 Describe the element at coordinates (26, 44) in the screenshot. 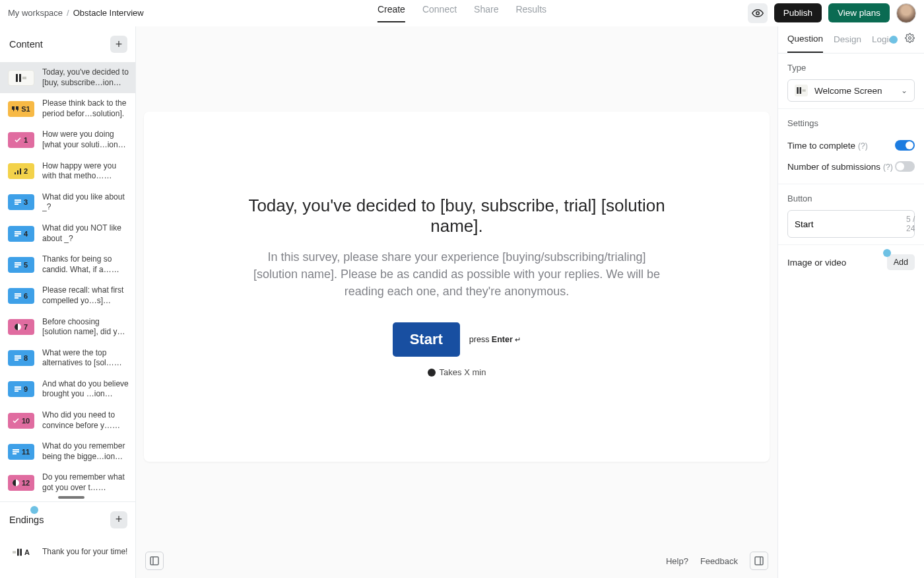

I see `content-title: Content` at that location.